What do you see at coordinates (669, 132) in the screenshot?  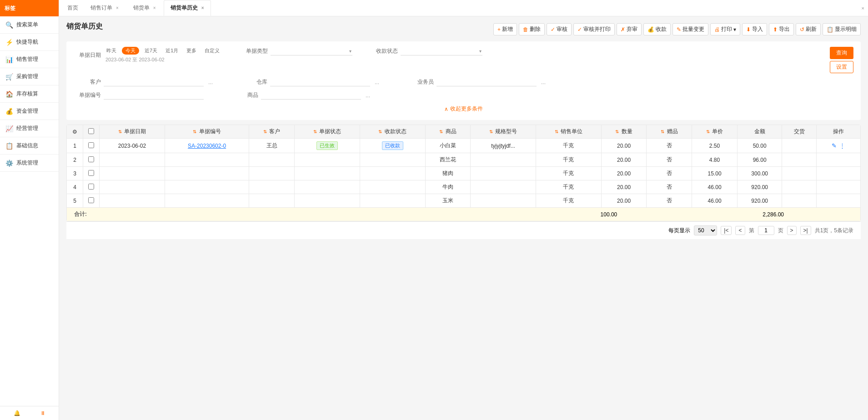 I see `col-gift: ⇅ 赠品` at bounding box center [669, 132].